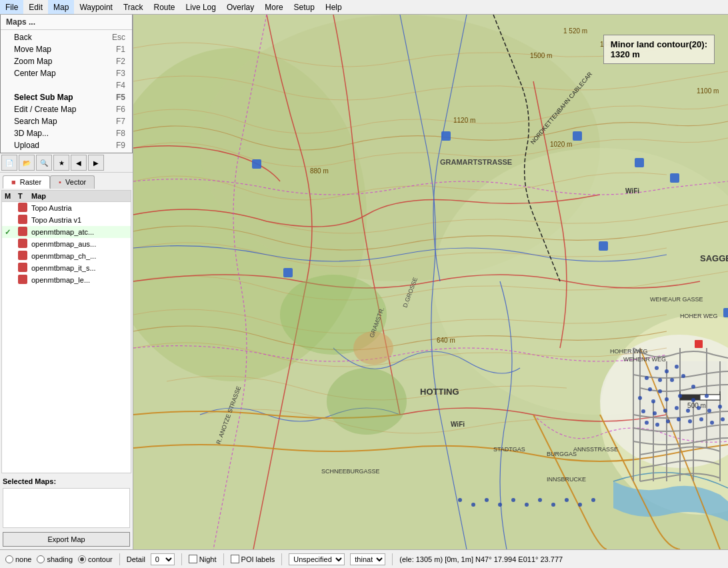 This screenshot has height=568, width=728. What do you see at coordinates (259, 559) in the screenshot?
I see `poi-label: POI labels` at bounding box center [259, 559].